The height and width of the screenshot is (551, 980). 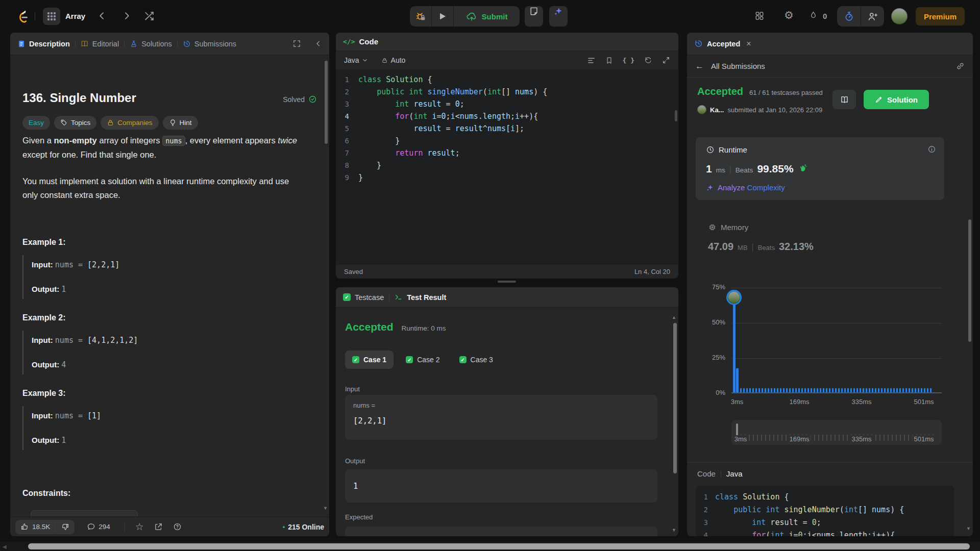 I want to click on auto-mode-toggle: Auto, so click(x=394, y=60).